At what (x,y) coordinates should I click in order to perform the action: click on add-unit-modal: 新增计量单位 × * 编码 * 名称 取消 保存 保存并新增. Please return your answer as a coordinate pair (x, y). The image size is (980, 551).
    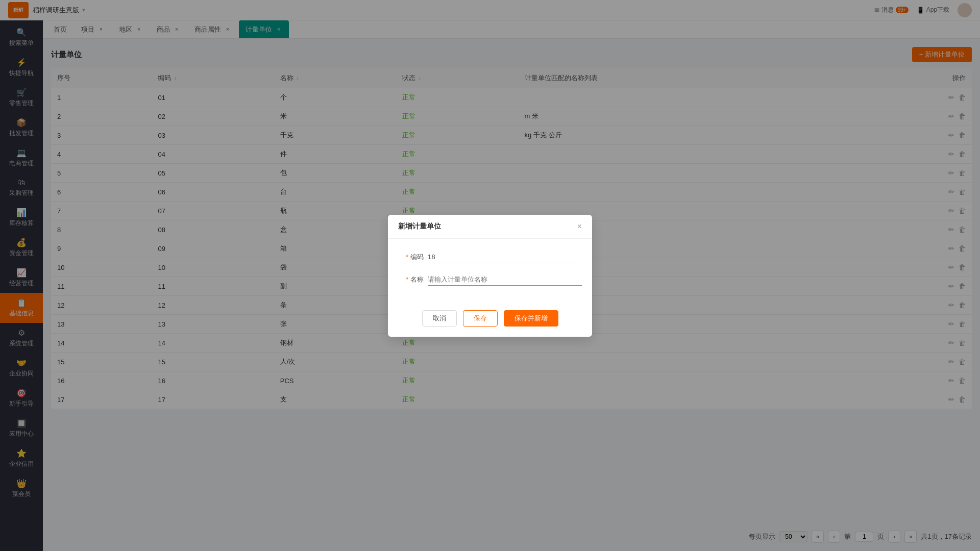
    Looking at the image, I should click on (490, 276).